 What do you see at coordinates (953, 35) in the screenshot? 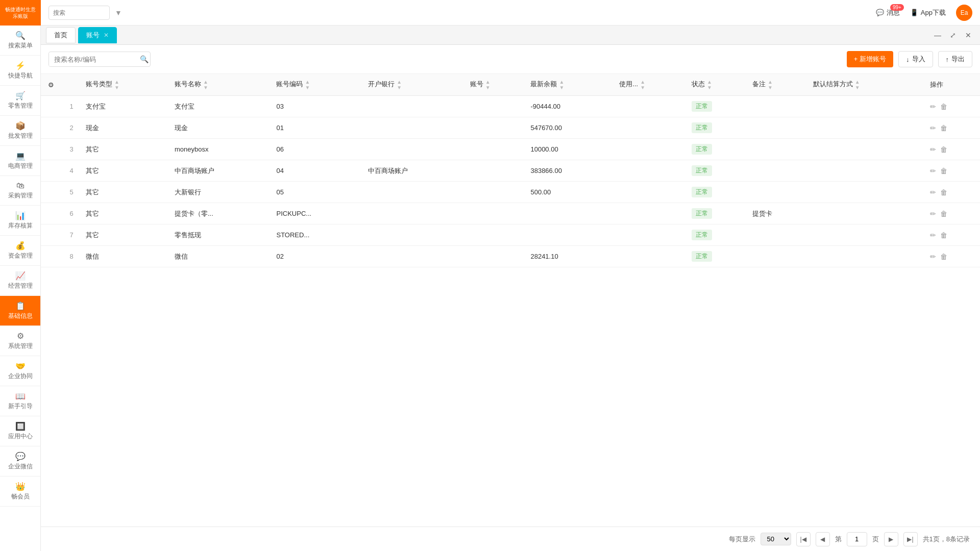
I see `tab-expand-button: ⤢` at bounding box center [953, 35].